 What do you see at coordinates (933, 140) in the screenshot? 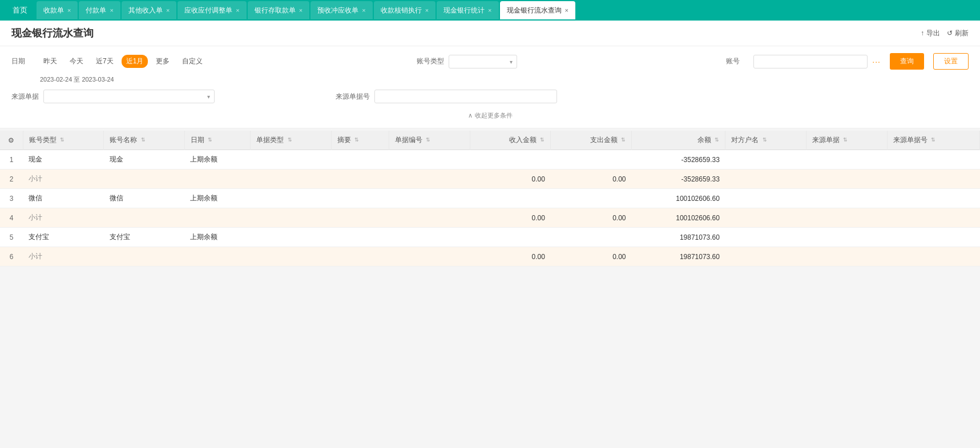
I see `sort-arrows-source-doc-no: ⇅` at bounding box center [933, 140].